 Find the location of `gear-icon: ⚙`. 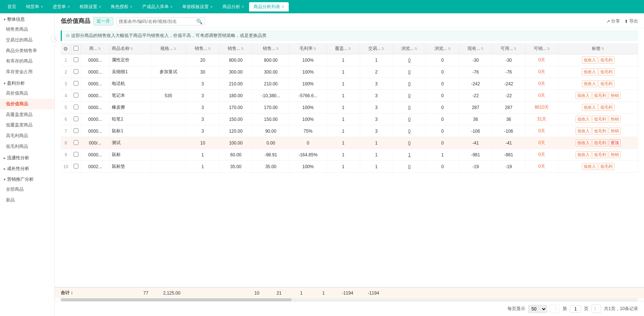

gear-icon: ⚙ is located at coordinates (66, 49).